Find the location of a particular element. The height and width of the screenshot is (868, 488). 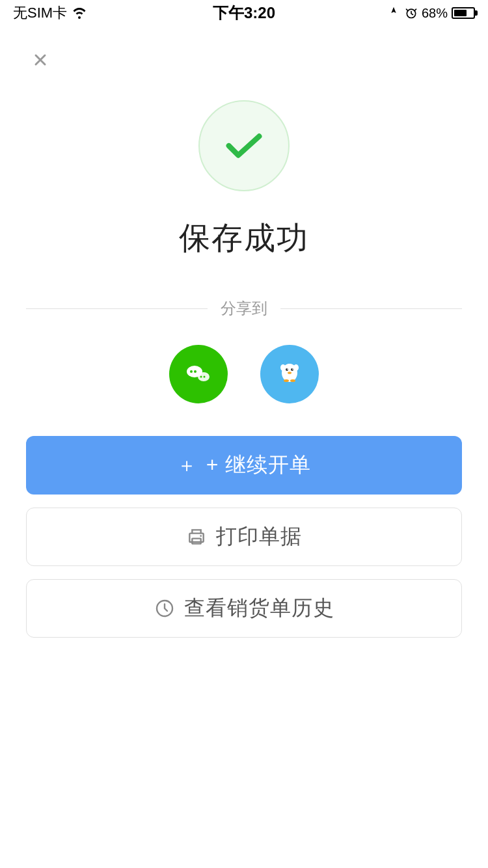

share-label: 分享到 is located at coordinates (244, 308).